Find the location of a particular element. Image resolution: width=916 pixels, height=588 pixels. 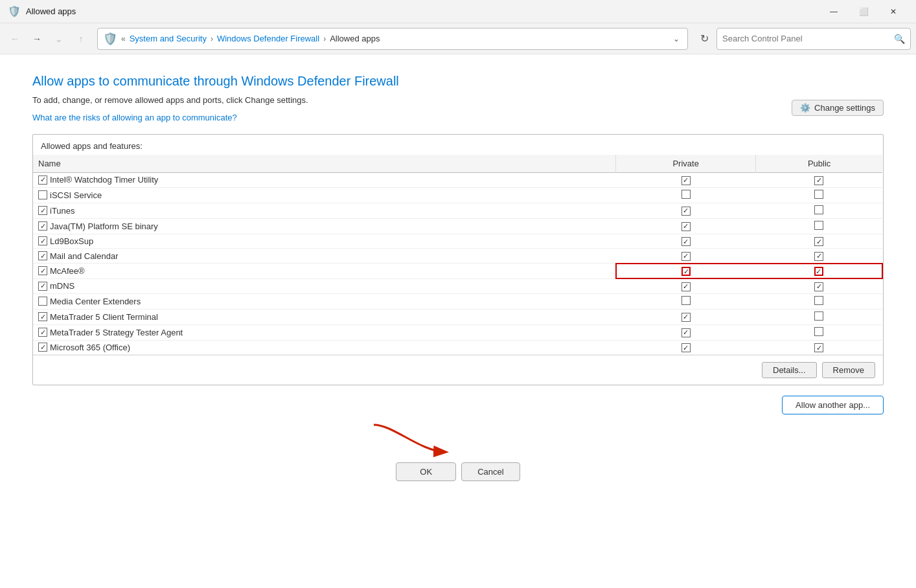

settings-icon: ⚙️ is located at coordinates (805, 107).